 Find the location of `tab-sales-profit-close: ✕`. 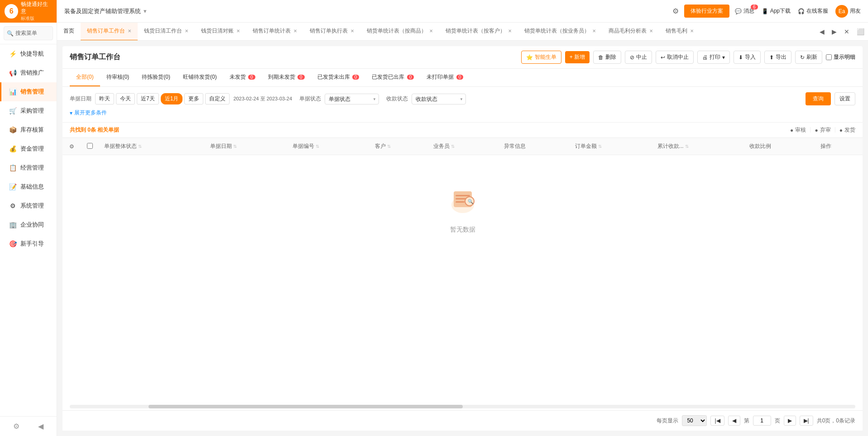

tab-sales-profit-close: ✕ is located at coordinates (692, 31).